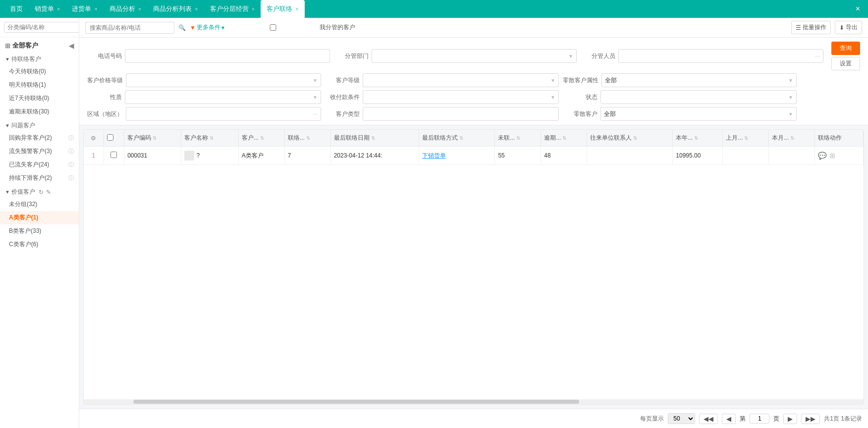 The width and height of the screenshot is (868, 428). I want to click on sidebar-search-area: 🔍, so click(40, 28).